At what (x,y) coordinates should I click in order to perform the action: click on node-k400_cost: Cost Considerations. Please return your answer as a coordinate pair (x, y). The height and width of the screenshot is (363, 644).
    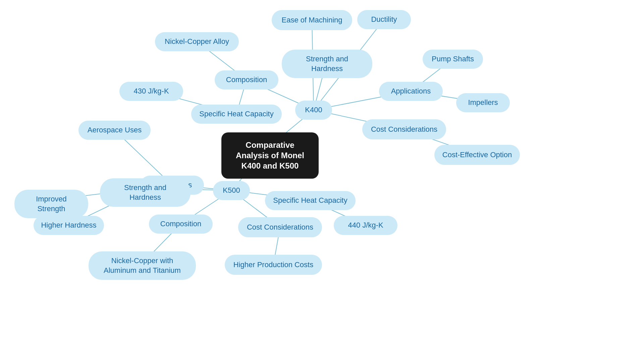
    Looking at the image, I should click on (404, 129).